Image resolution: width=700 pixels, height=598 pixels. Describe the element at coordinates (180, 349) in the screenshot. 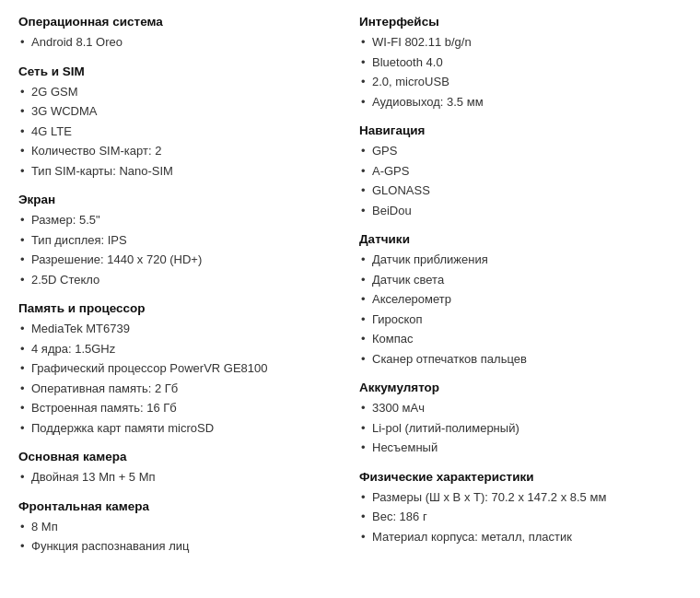

I see `list-item: 4 ядра: 1.5GHz` at that location.